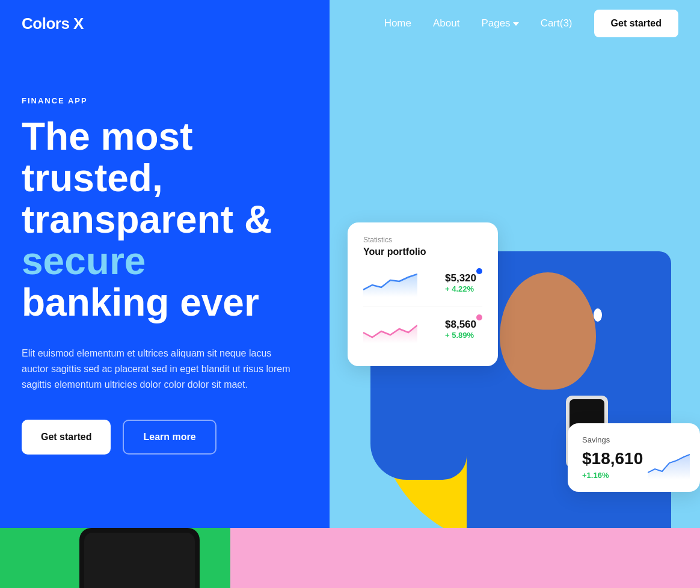 This screenshot has height=588, width=700. I want to click on hero-title-line1: The most trusted,, so click(107, 158).